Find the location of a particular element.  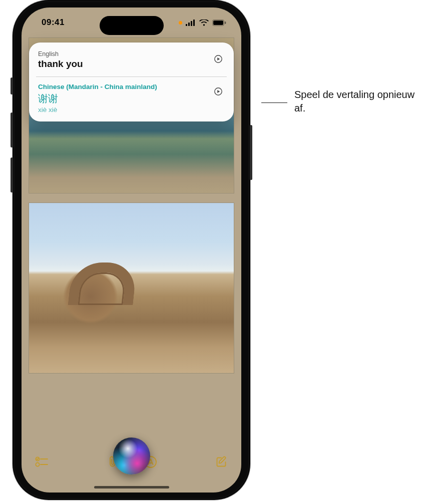

dynamic-island is located at coordinates (132, 26).